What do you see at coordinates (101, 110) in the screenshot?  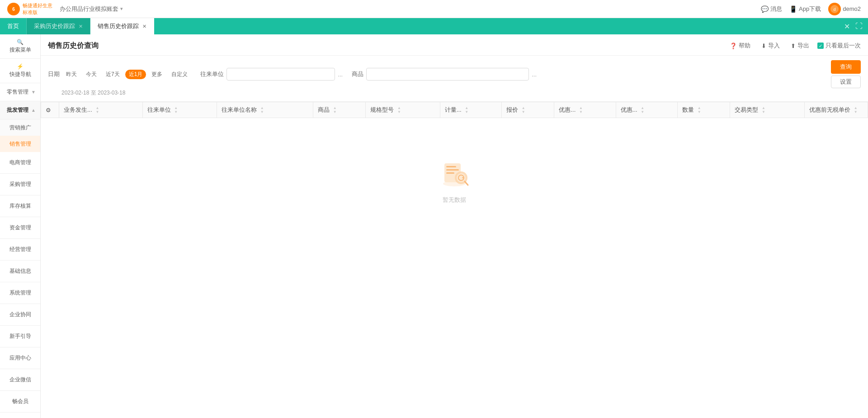 I see `th-biz-date: 业务发生... ▲▼` at bounding box center [101, 110].